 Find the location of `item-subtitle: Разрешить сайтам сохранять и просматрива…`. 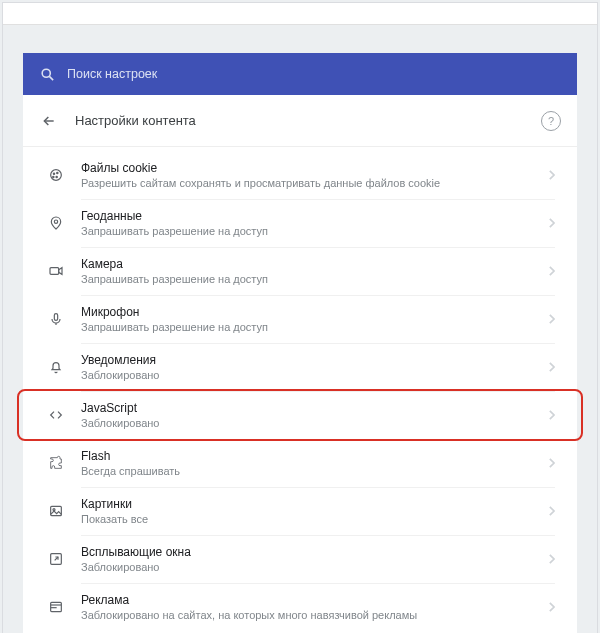

item-subtitle: Разрешить сайтам сохранять и просматрива… is located at coordinates (314, 183).